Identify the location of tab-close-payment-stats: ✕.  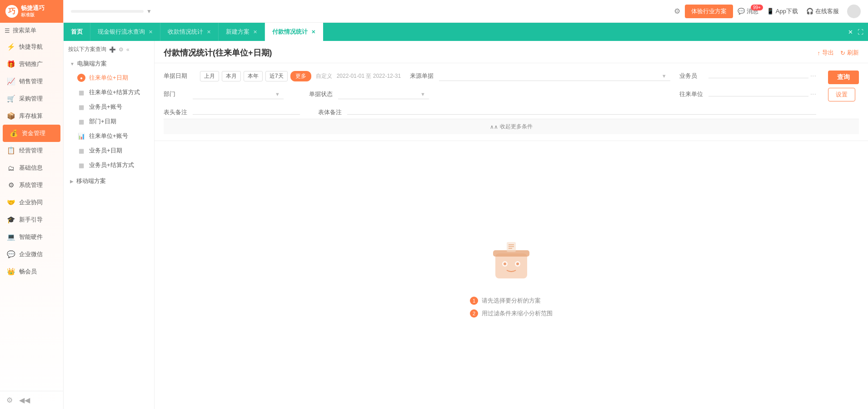
(314, 32).